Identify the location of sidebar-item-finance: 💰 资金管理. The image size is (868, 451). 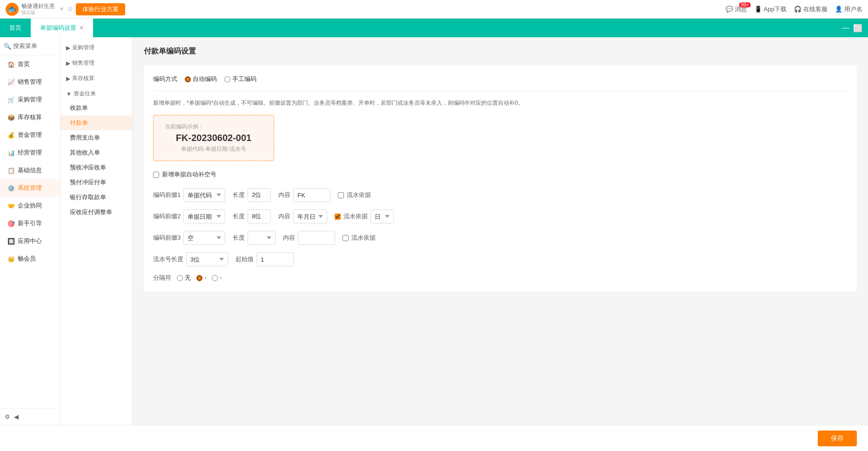
(30, 135).